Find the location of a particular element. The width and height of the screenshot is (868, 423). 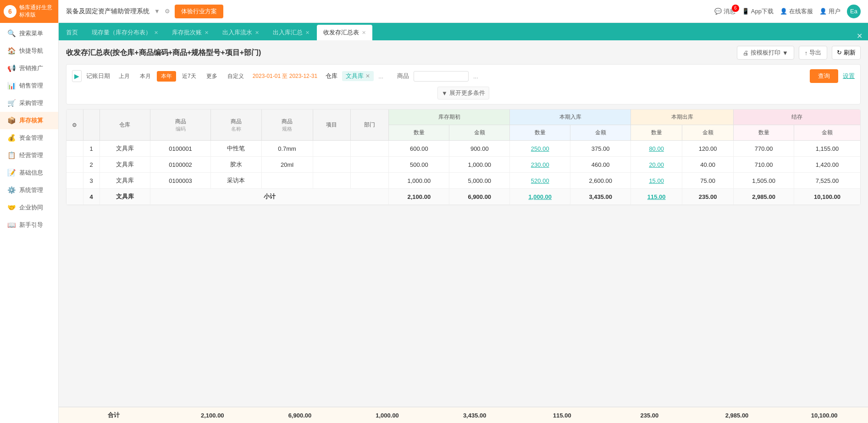

row-in-amt: 460.00 is located at coordinates (601, 165).